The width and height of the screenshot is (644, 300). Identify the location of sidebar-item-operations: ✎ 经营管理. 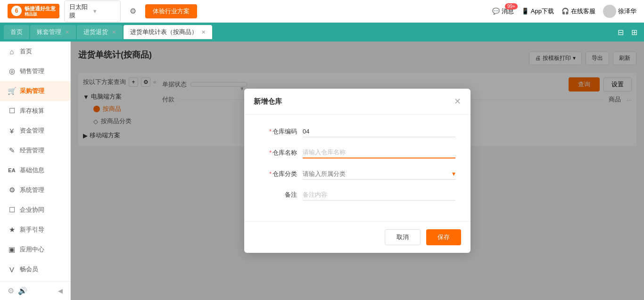
(35, 150).